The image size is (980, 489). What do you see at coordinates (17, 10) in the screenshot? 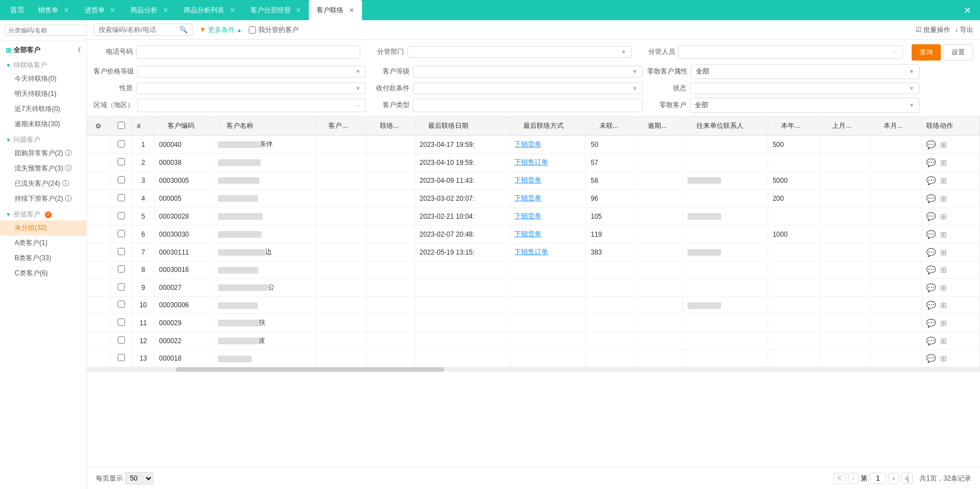
I see `tab-home: 首页` at bounding box center [17, 10].